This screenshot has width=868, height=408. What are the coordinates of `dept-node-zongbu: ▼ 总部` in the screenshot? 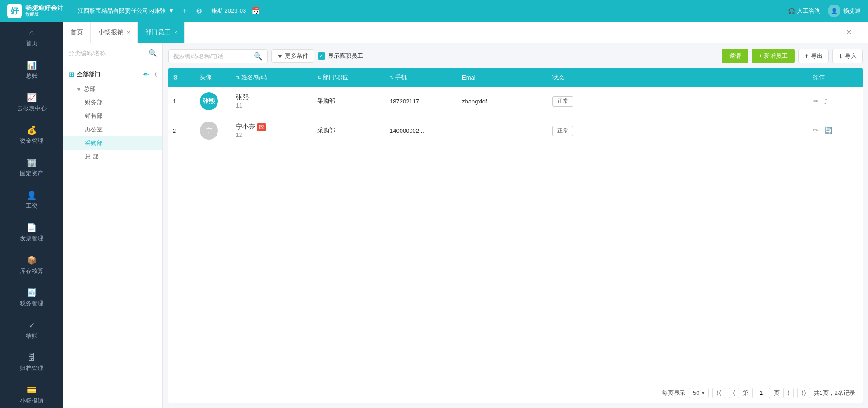 It's located at (113, 89).